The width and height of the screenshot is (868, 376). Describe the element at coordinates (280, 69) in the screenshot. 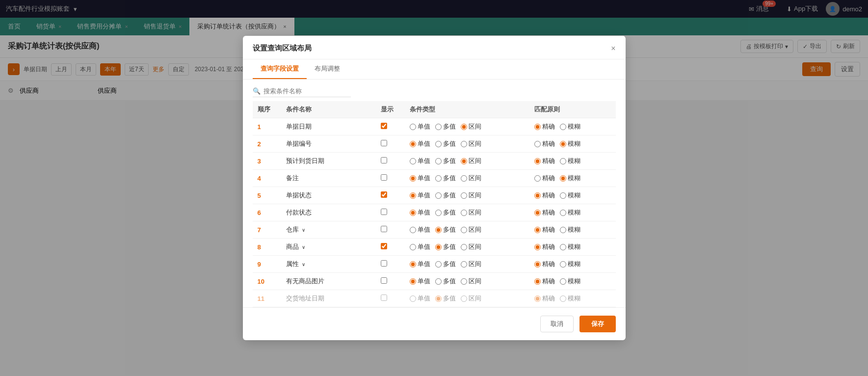

I see `tab-field-settings: 查询字段设置` at that location.